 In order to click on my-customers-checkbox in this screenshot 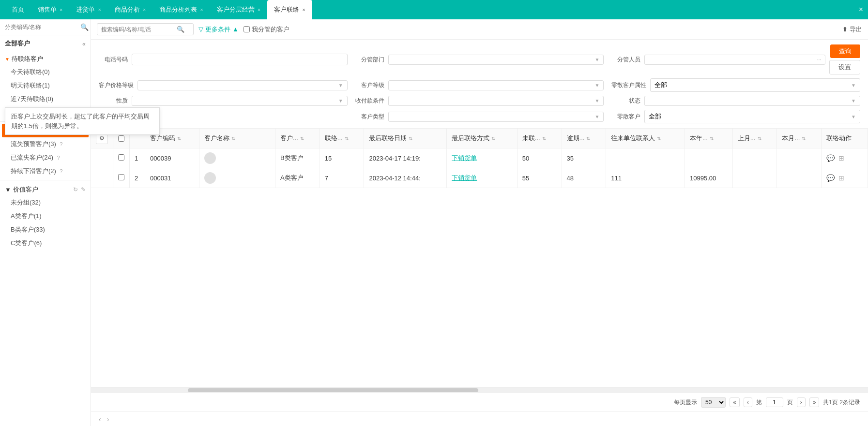, I will do `click(247, 29)`.